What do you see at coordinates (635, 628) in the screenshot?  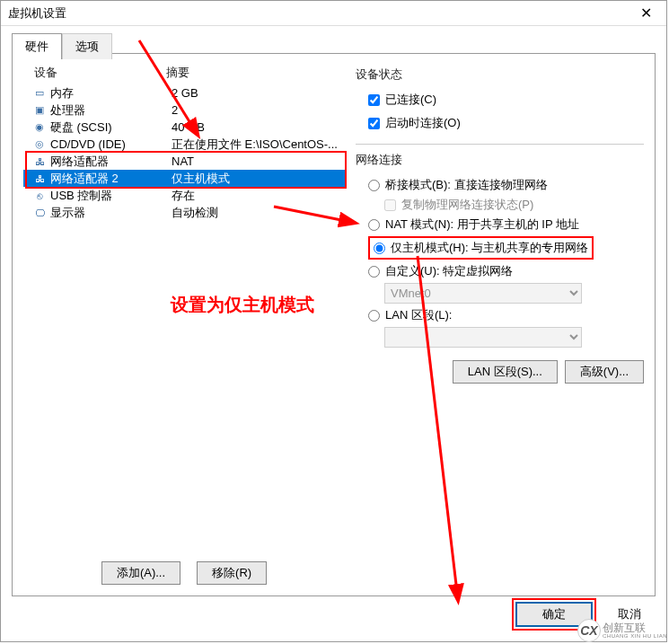 I see `watermark-text: 创新互联` at bounding box center [635, 628].